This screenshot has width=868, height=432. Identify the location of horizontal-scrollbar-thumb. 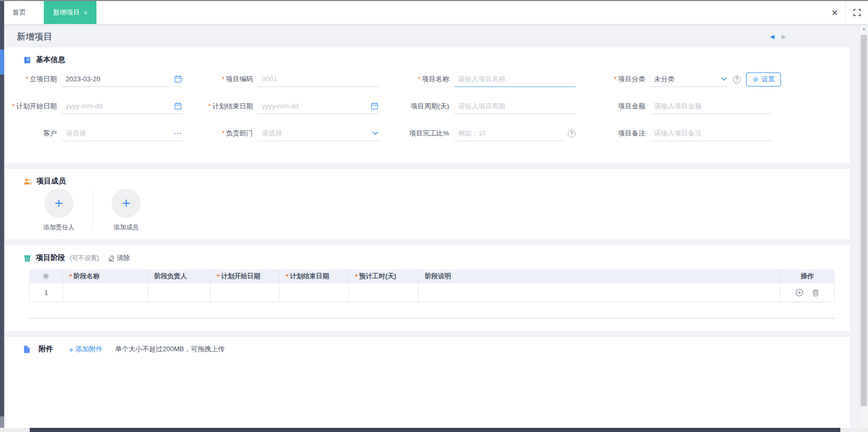
(435, 430).